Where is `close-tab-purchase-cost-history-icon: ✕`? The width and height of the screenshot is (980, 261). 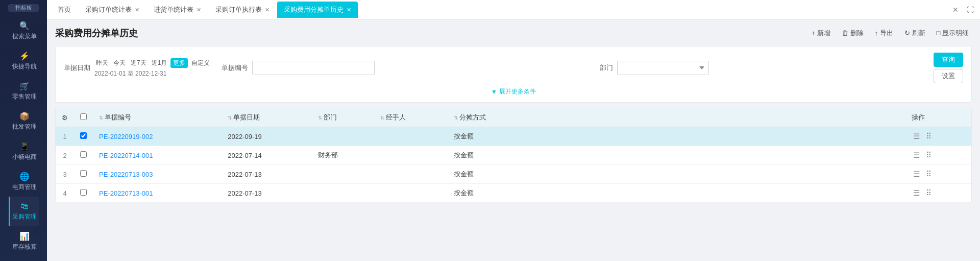
close-tab-purchase-cost-history-icon: ✕ is located at coordinates (349, 10).